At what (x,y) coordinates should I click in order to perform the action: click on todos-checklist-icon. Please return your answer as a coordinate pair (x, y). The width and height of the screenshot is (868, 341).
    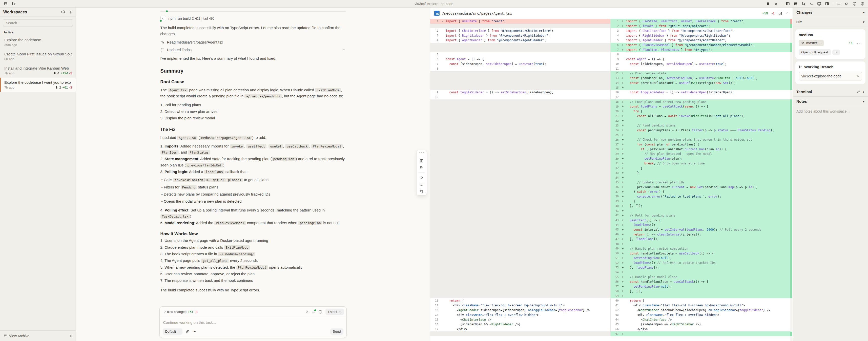
    Looking at the image, I should click on (162, 50).